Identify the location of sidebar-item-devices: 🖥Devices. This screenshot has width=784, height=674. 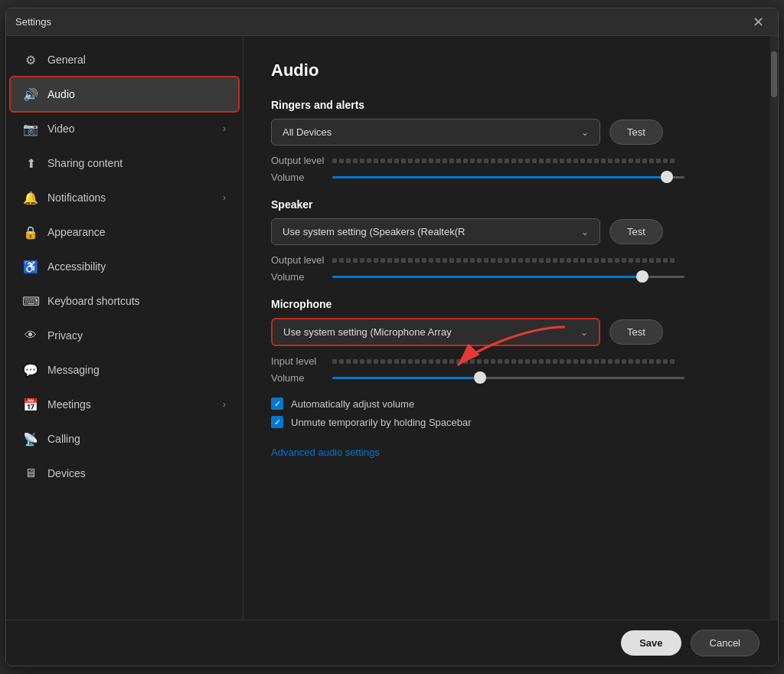
(124, 473).